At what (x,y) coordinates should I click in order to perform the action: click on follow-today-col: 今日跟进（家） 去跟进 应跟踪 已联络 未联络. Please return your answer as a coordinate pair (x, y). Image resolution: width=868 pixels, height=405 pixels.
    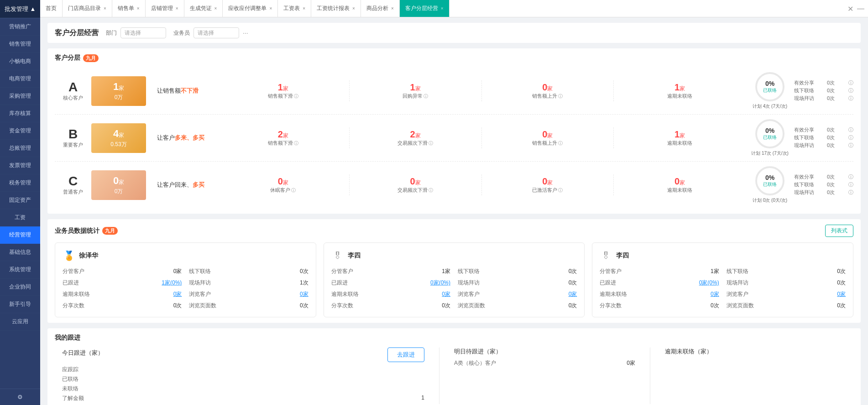
    Looking at the image, I should click on (243, 376).